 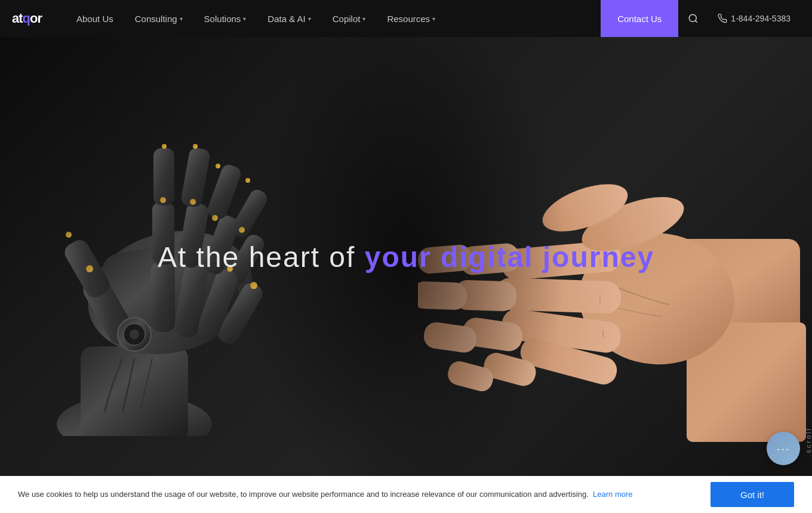 I want to click on navbar: atqor About Us Consulting ▾ Solutions ▾ …, so click(x=406, y=19).